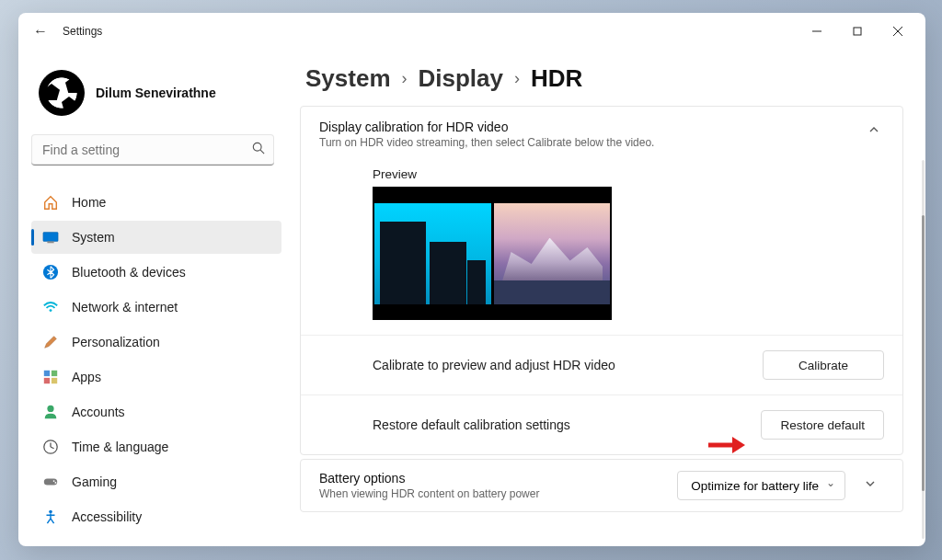  Describe the element at coordinates (51, 412) in the screenshot. I see `person-icon` at that location.